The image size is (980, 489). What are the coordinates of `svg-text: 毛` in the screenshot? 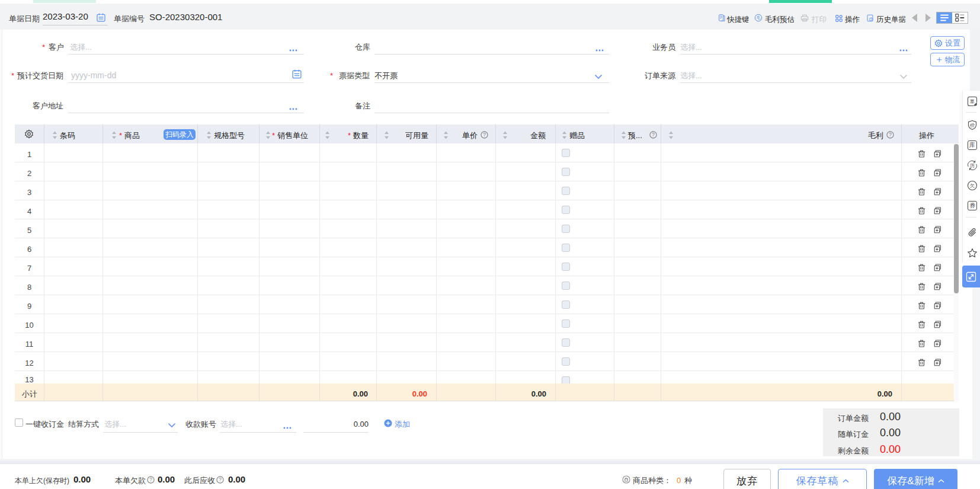 It's located at (759, 18).